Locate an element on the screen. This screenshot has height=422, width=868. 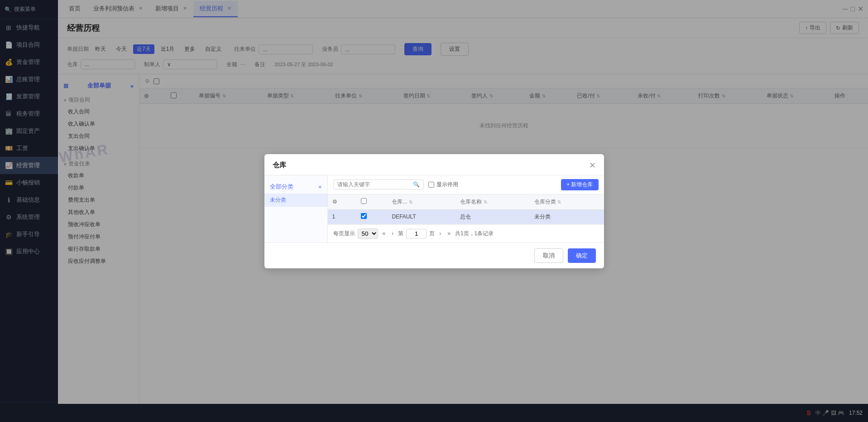
wh-th-settings: ⚙ is located at coordinates (342, 202).